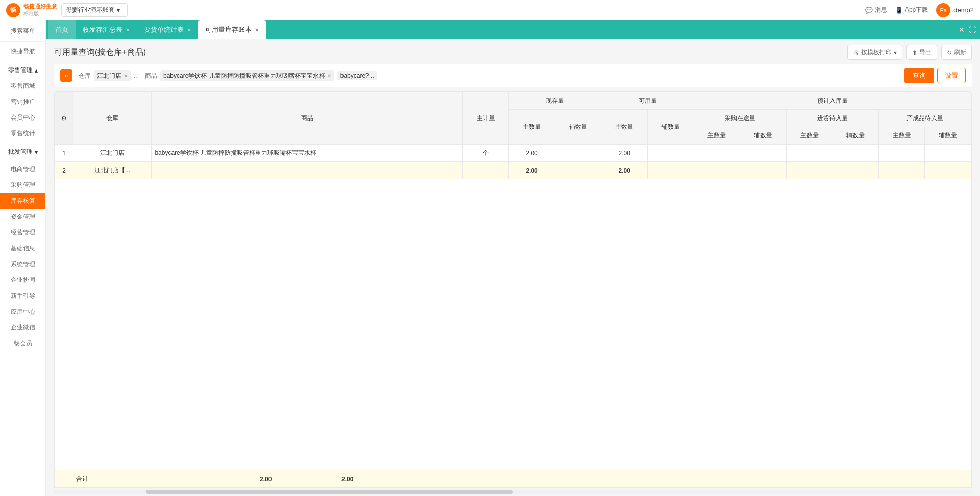  Describe the element at coordinates (94, 10) in the screenshot. I see `account-dropdown: 母婴行业演示账套 ▾` at that location.